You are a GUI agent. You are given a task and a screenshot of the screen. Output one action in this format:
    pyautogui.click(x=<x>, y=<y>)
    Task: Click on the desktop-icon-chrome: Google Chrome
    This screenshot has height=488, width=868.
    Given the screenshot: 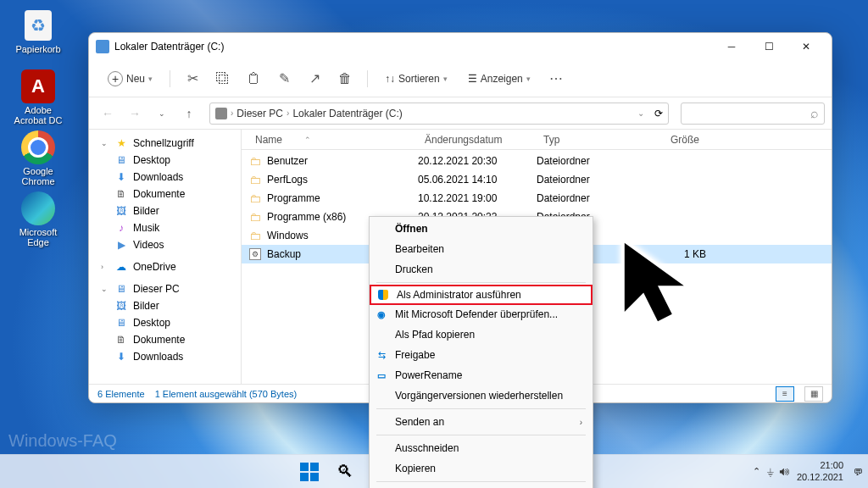 What is the action you would take?
    pyautogui.click(x=38, y=158)
    